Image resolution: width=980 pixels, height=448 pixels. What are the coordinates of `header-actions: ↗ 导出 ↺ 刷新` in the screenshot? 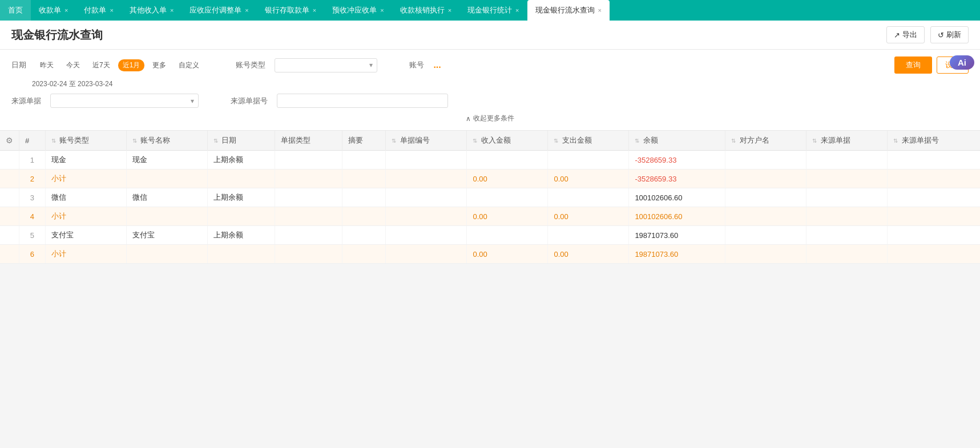 It's located at (927, 35).